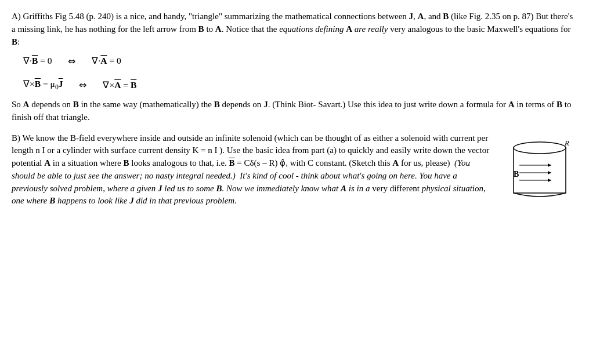  Describe the element at coordinates (295, 29) in the screenshot. I see `section-a: A) Griffiths Fig 5.48 (p. 240) is a nice…` at that location.